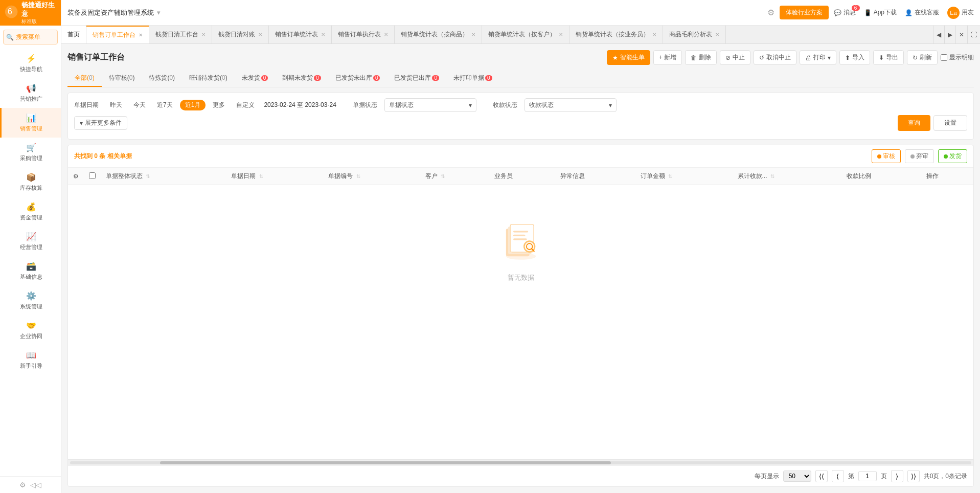 The width and height of the screenshot is (980, 493). What do you see at coordinates (888, 57) in the screenshot?
I see `export-button: ⬇ 导出` at bounding box center [888, 57].